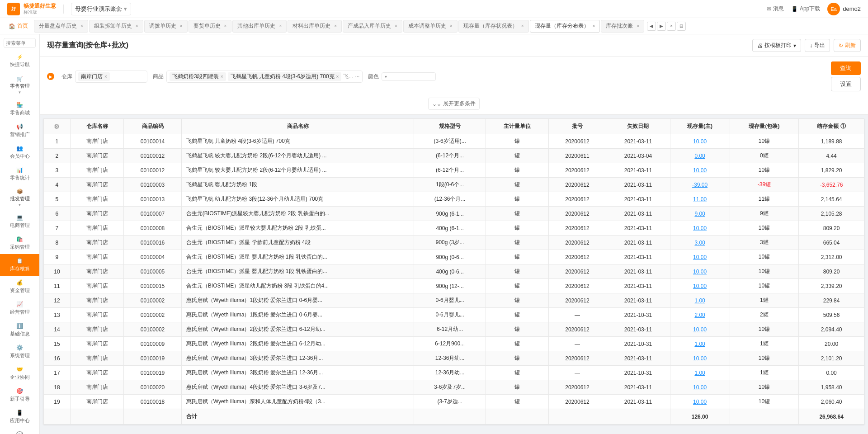 This screenshot has height=434, width=868. I want to click on product-tag-close-1: ×, so click(222, 77).